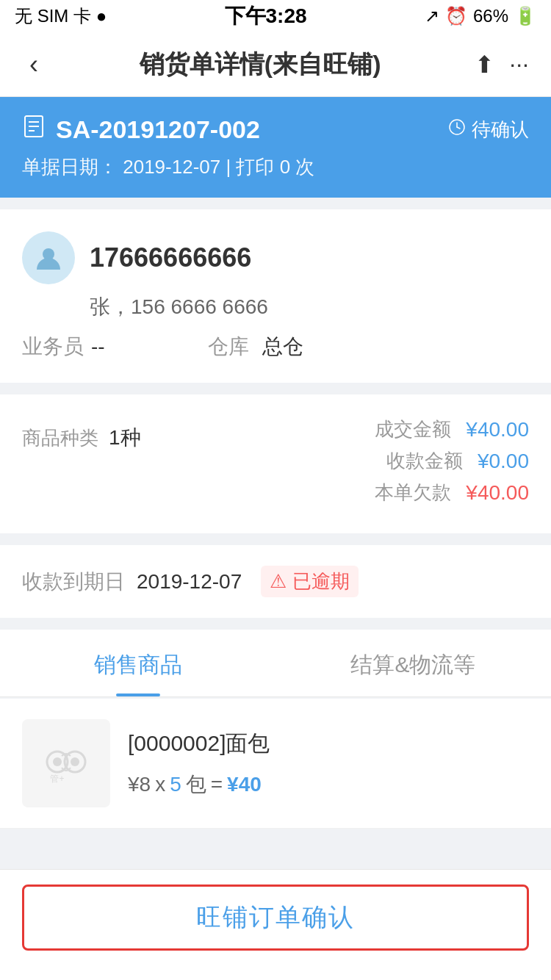  What do you see at coordinates (196, 785) in the screenshot?
I see `product-unit: 包` at bounding box center [196, 785].